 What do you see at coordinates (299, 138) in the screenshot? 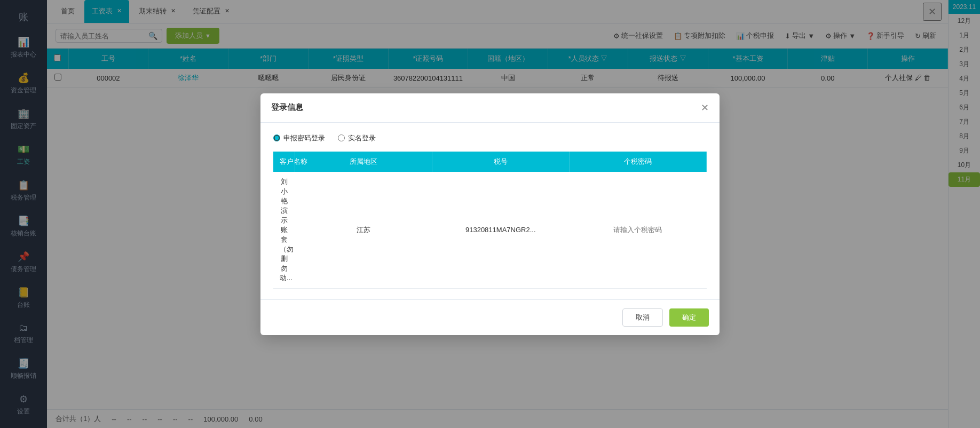
I see `radio-password-login: 申报密码登录` at bounding box center [299, 138].